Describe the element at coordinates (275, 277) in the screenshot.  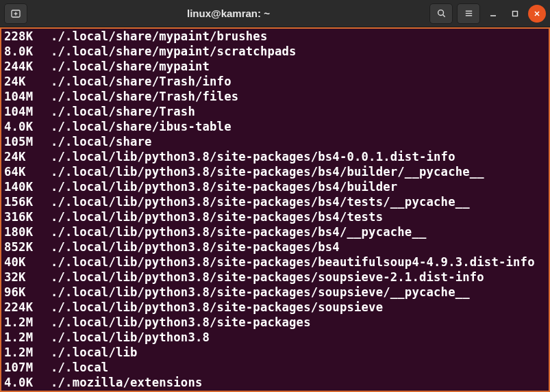
I see `output-line: 32K./.local/lib/python3.8/site-packages/…` at that location.